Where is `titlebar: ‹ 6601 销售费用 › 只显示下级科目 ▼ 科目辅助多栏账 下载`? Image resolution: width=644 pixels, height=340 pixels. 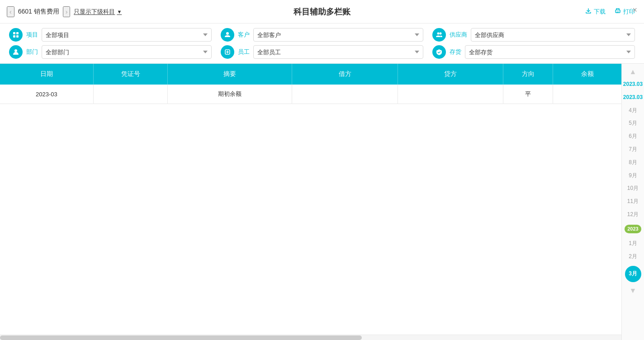
titlebar: ‹ 6601 销售费用 › 只显示下级科目 ▼ 科目辅助多栏账 下载 is located at coordinates (322, 12).